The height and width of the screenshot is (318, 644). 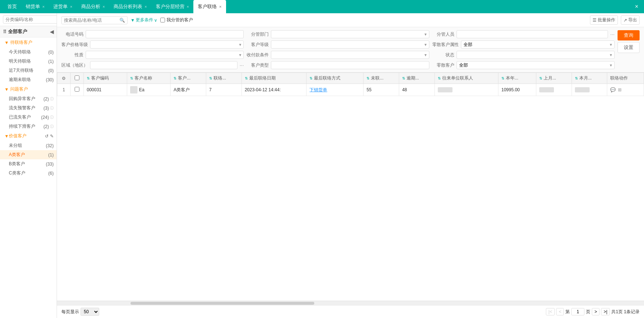 What do you see at coordinates (538, 45) in the screenshot?
I see `retail-attr-select: 全部` at bounding box center [538, 45].